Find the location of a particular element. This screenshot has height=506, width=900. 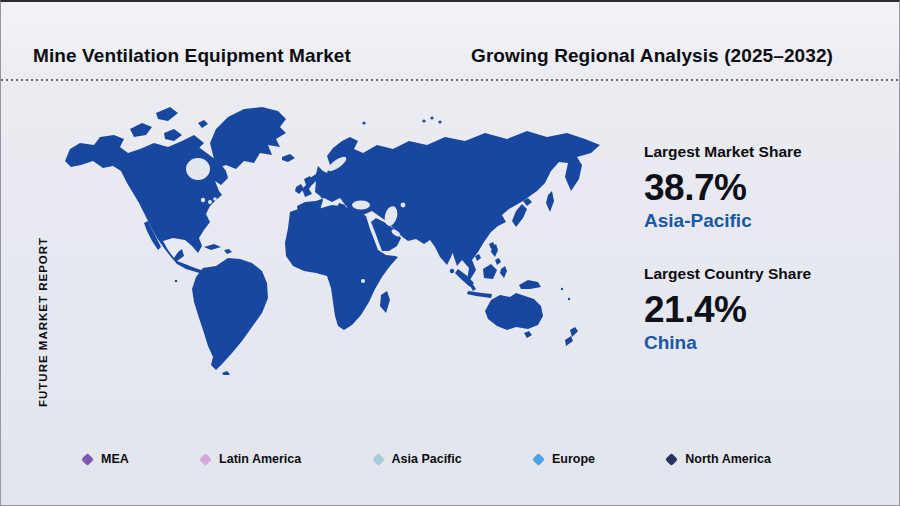

stat-largest-country-share: Largest Country Share 21.4% China is located at coordinates (769, 310).